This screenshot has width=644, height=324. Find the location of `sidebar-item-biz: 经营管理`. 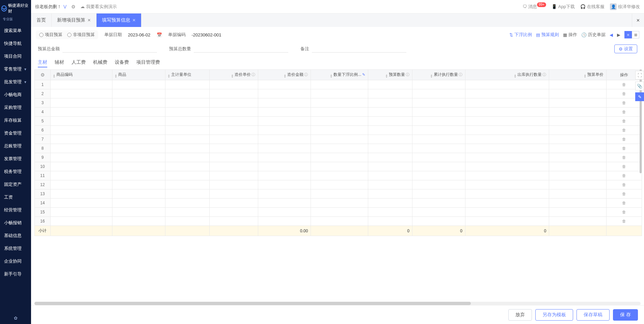

sidebar-item-biz: 经营管理 is located at coordinates (16, 210).